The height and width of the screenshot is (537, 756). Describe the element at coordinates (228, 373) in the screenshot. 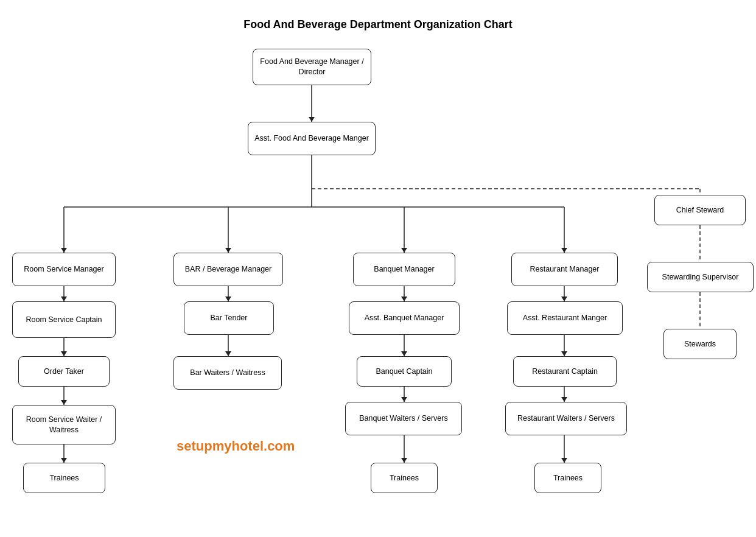

I see `node-bar-waiters: Bar Waiters / Waitress` at that location.